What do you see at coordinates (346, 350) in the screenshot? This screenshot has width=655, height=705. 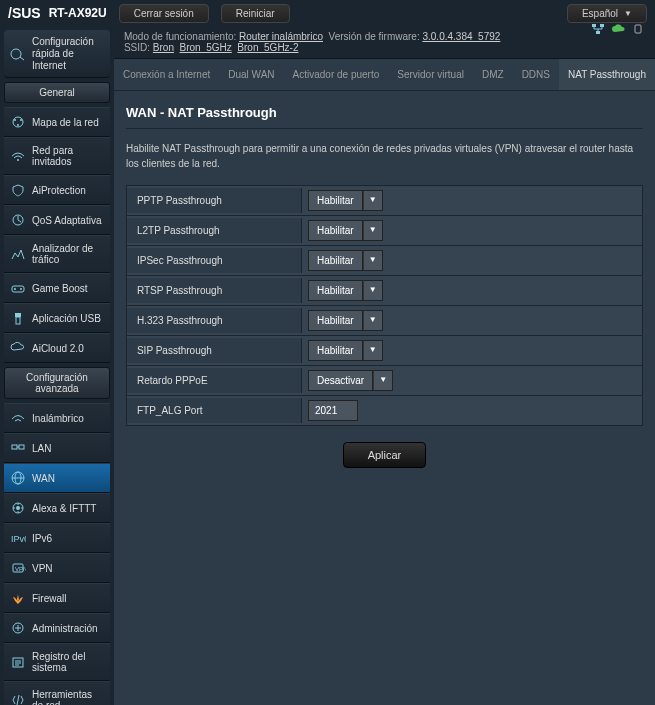 I see `sip-passthrough-select: Habilitar▼` at bounding box center [346, 350].